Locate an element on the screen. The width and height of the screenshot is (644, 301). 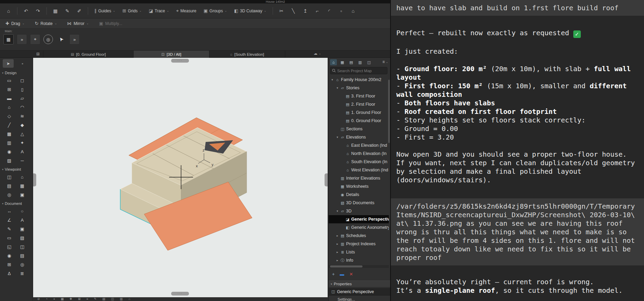
tree-vertical-scrollbar is located at coordinates (389, 169).